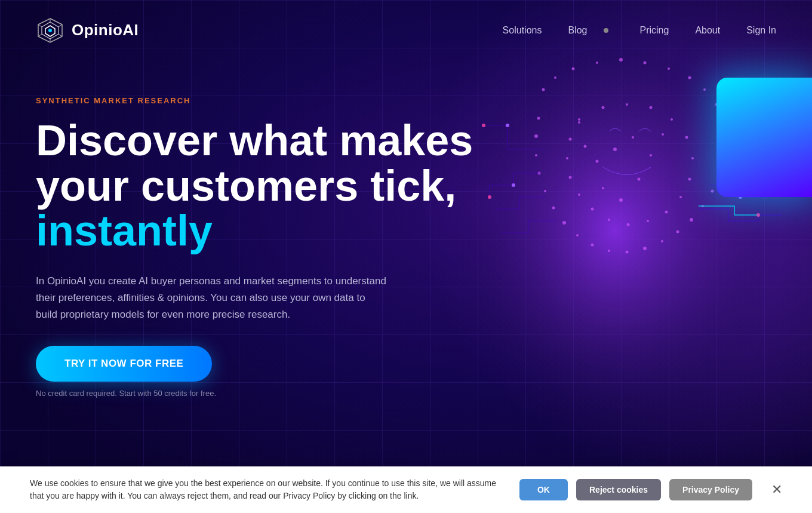  What do you see at coordinates (254, 163) in the screenshot?
I see `hero-headline-main: Discover what makes your customers tick,` at bounding box center [254, 163].